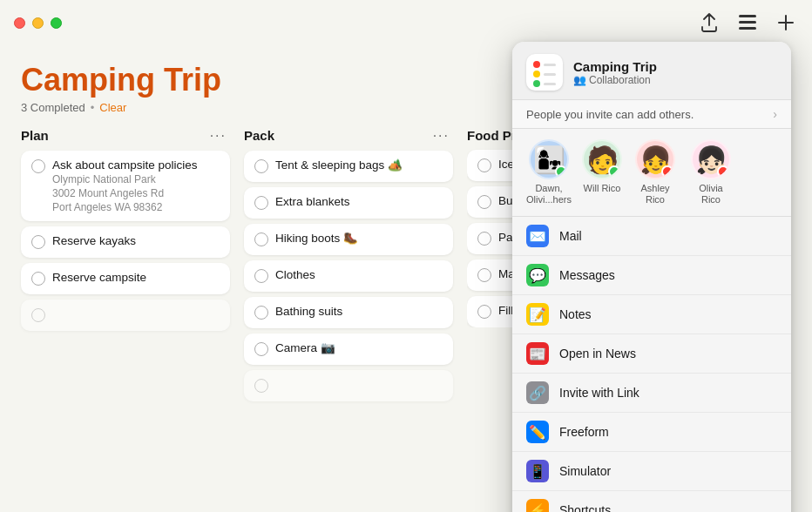 This screenshot has width=812, height=512. I want to click on column-plan-title: Plan, so click(35, 136).